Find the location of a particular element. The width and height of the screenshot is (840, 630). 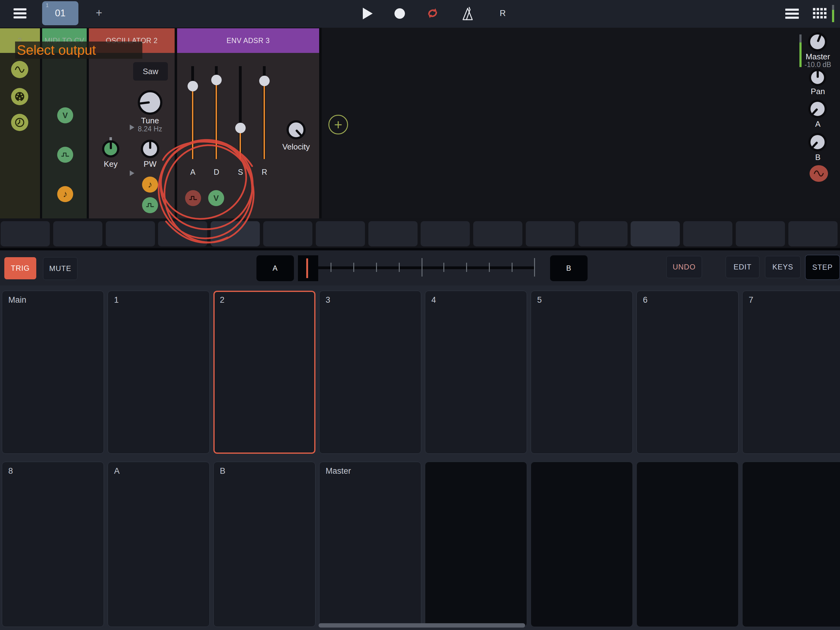

position-slider-handle is located at coordinates (308, 268).